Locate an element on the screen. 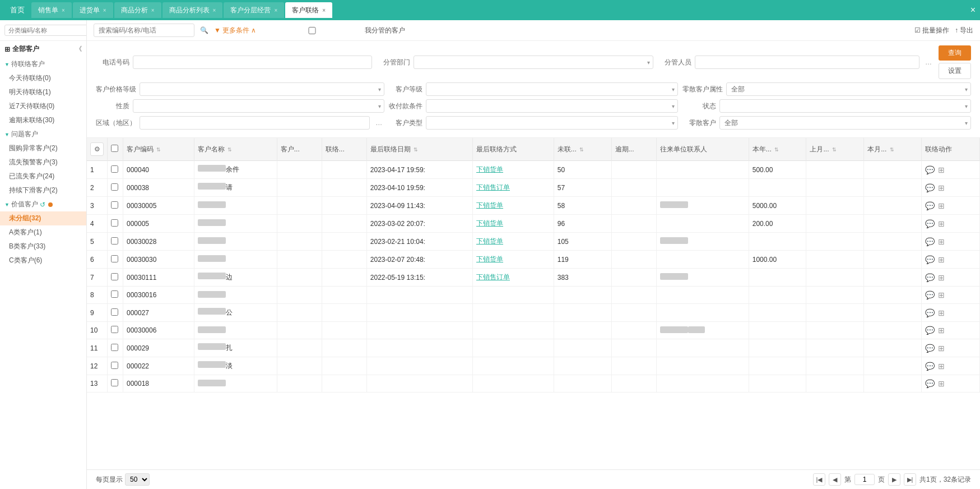  page-size-select: 50 is located at coordinates (137, 479).